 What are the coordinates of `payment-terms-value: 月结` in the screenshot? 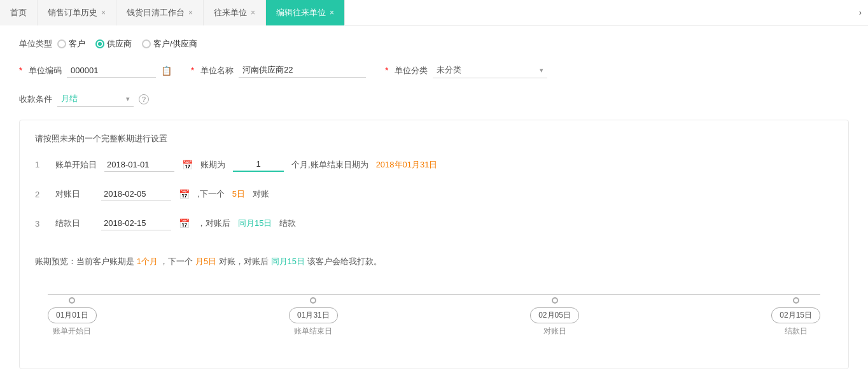 It's located at (69, 99).